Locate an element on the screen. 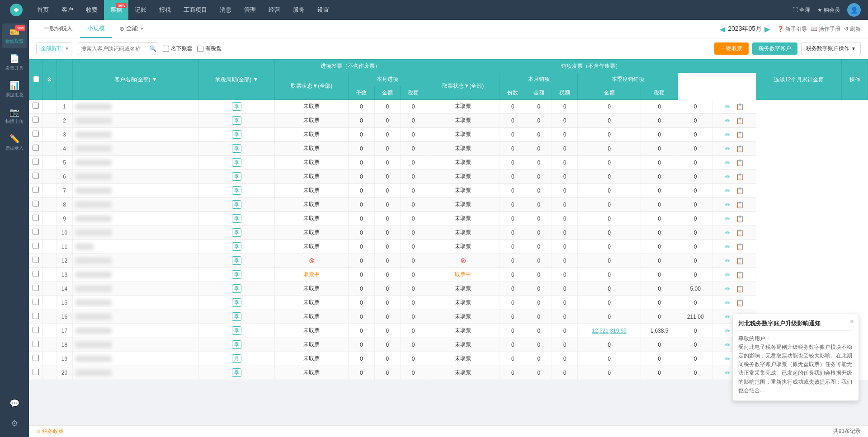 Image resolution: width=868 pixels, height=437 pixels. my-accounts-checkbox-label: 名下账套 is located at coordinates (178, 49).